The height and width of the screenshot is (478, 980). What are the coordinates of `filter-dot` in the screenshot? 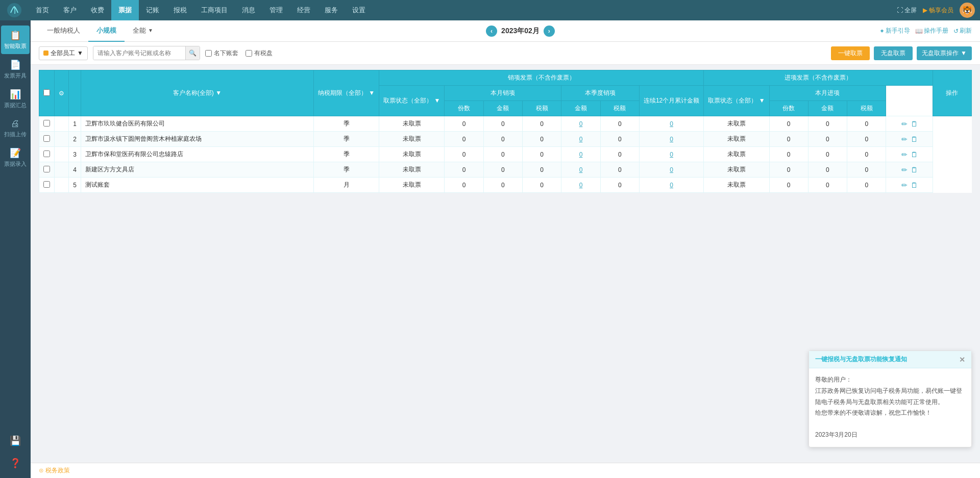 It's located at (46, 53).